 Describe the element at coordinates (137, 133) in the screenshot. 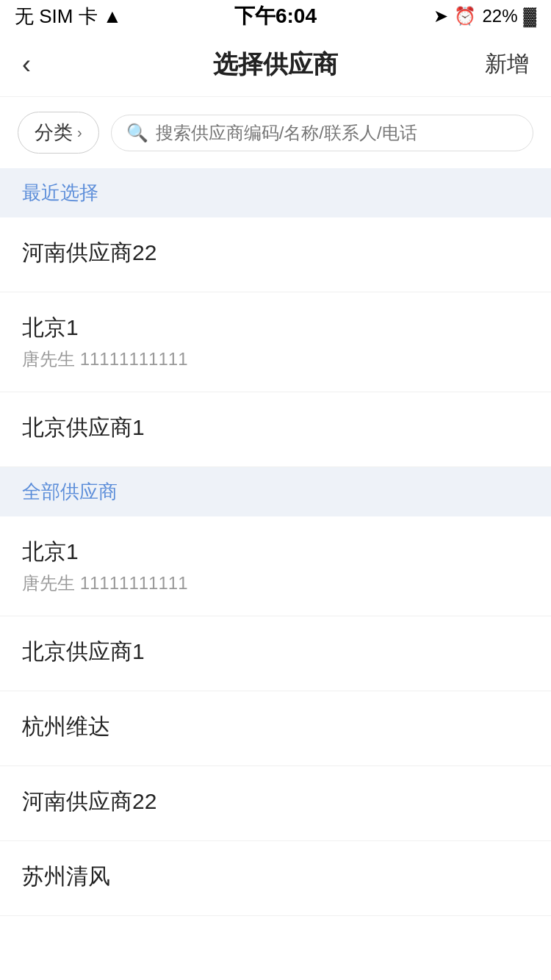

I see `search-icon: 🔍` at that location.